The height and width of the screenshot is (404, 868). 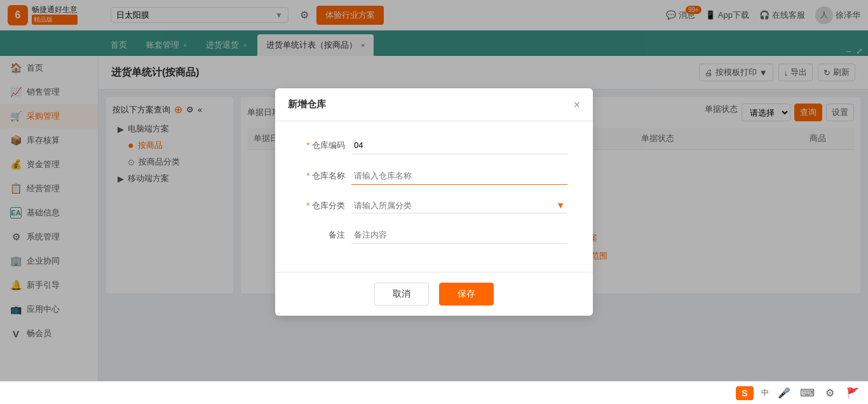 What do you see at coordinates (434, 176) in the screenshot?
I see `form-row-name: 仓库名称` at bounding box center [434, 176].